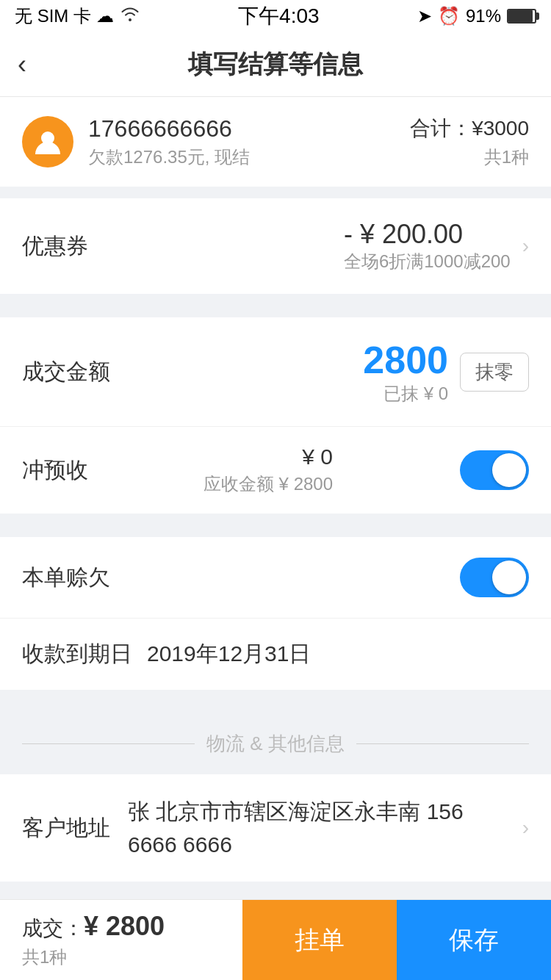 This screenshot has height=980, width=551. I want to click on debt-label: 本单赊欠, so click(66, 577).